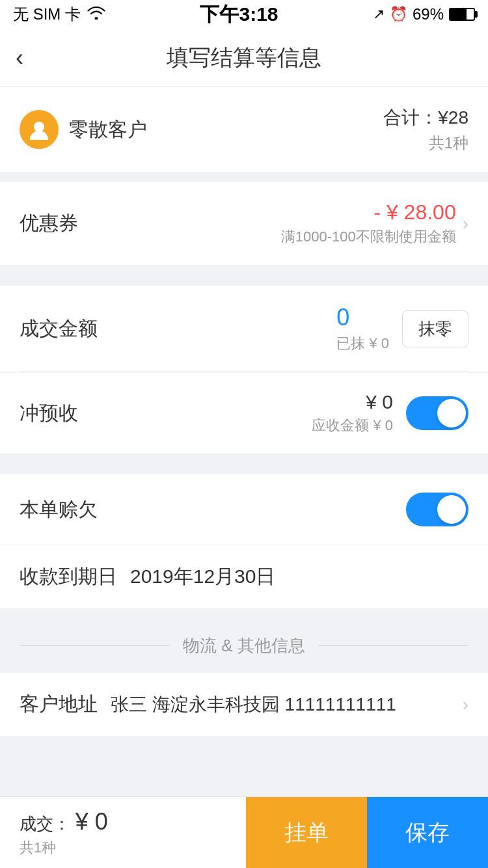  Describe the element at coordinates (96, 14) in the screenshot. I see `wifi-icon` at that location.